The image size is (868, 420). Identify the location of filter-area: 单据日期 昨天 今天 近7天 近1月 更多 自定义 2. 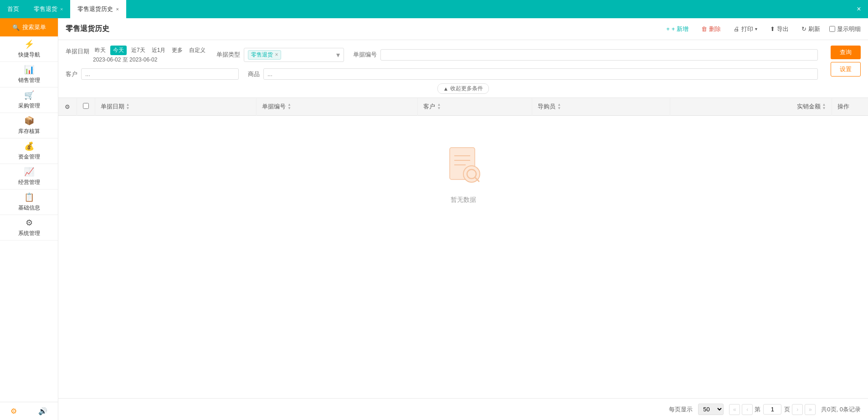
(463, 69).